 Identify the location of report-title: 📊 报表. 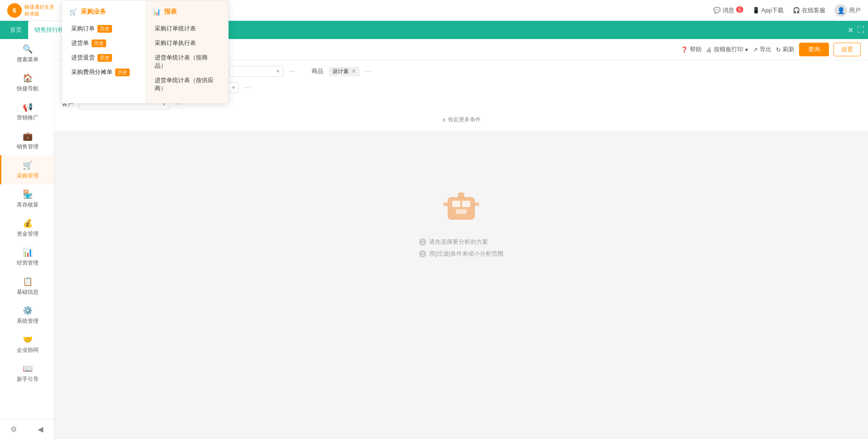
(187, 12).